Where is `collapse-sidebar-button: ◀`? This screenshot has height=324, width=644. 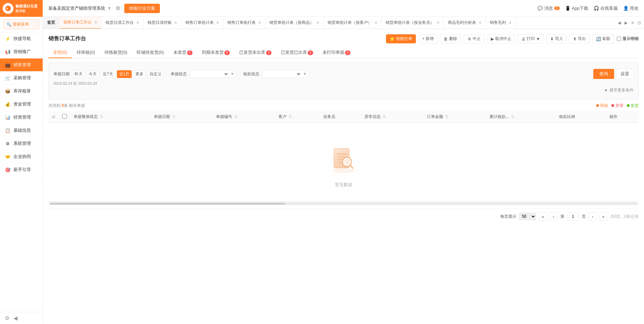 collapse-sidebar-button: ◀ is located at coordinates (15, 318).